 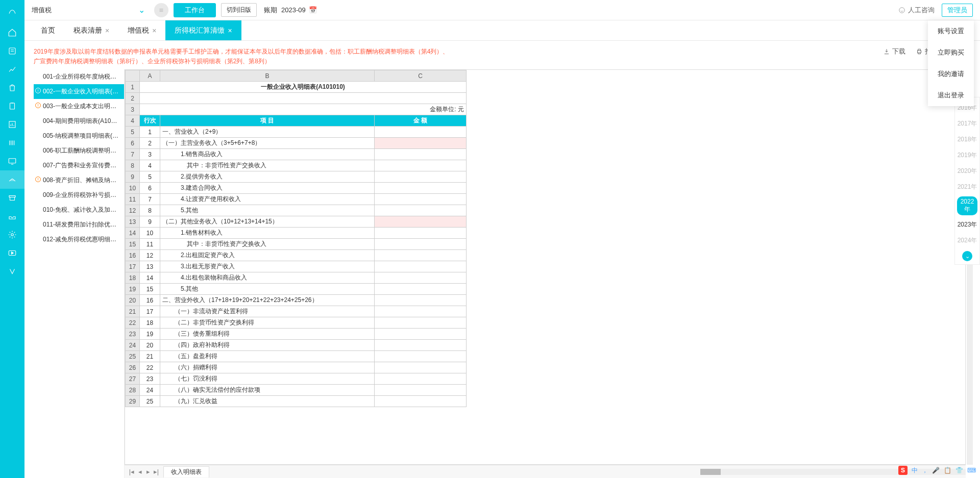 What do you see at coordinates (967, 206) in the screenshot?
I see `year-item: 2022年` at bounding box center [967, 206].